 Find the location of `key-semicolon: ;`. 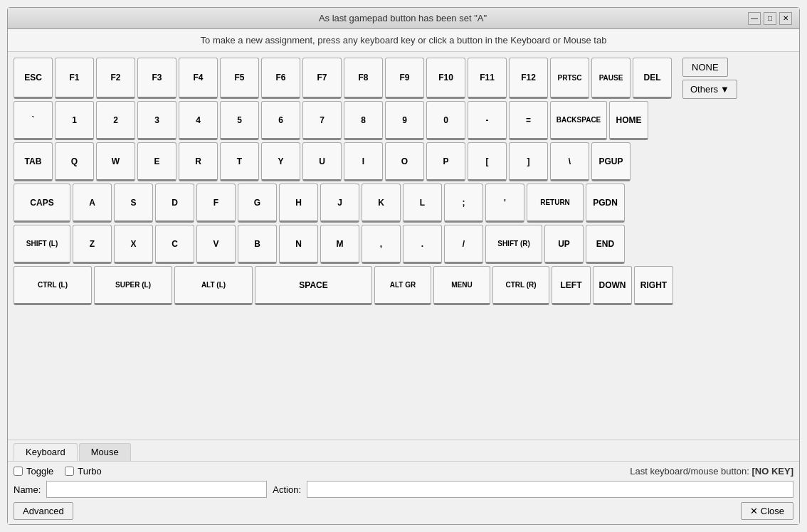

key-semicolon: ; is located at coordinates (464, 203).